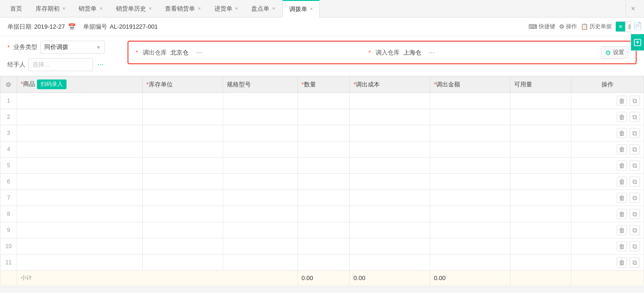 The width and height of the screenshot is (644, 293). What do you see at coordinates (101, 65) in the screenshot?
I see `manager-more-icon: ···` at bounding box center [101, 65].